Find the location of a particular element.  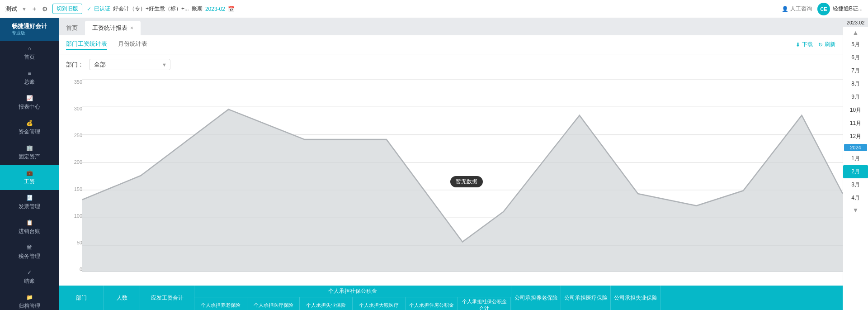

year-header: 2023.02 is located at coordinates (855, 23).